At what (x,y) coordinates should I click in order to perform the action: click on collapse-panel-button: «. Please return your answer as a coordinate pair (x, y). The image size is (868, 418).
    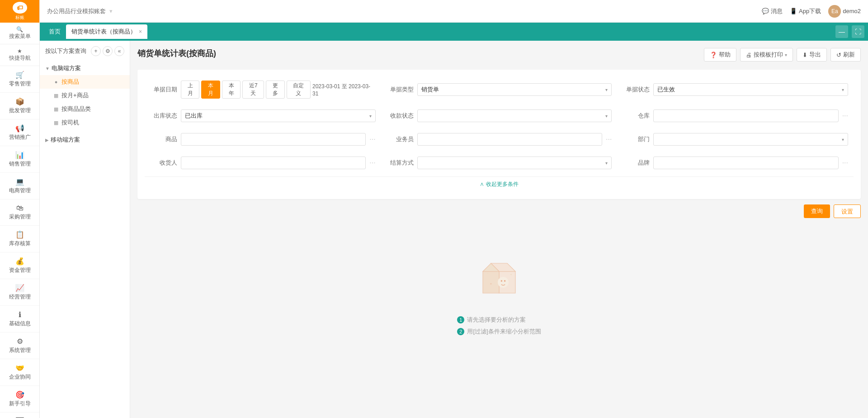
    Looking at the image, I should click on (119, 51).